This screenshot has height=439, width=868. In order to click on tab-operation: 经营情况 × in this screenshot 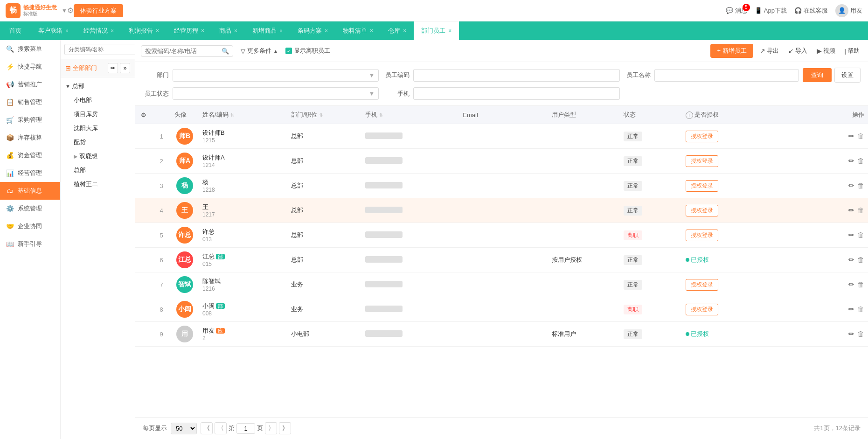, I will do `click(99, 31)`.